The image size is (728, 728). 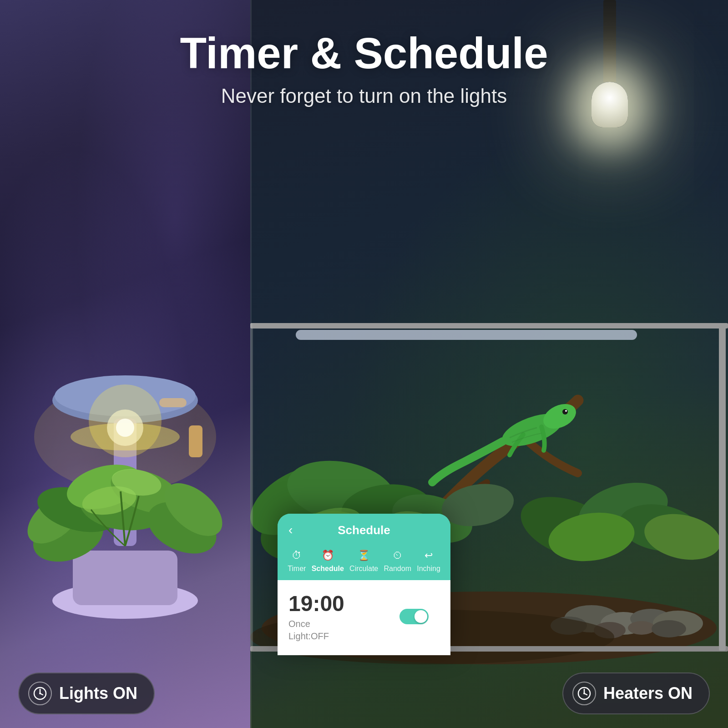 I want to click on schedule-time: 19:00, so click(x=317, y=603).